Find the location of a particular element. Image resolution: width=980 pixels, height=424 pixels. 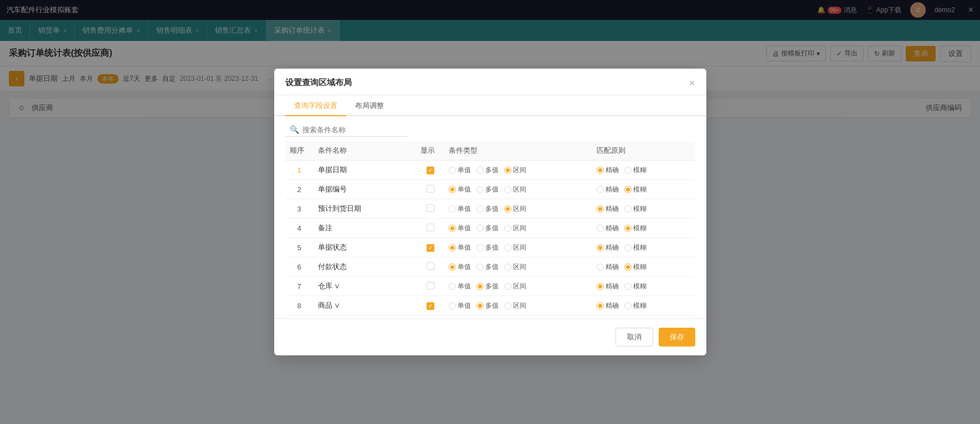

dialog-close-button: × is located at coordinates (692, 83).